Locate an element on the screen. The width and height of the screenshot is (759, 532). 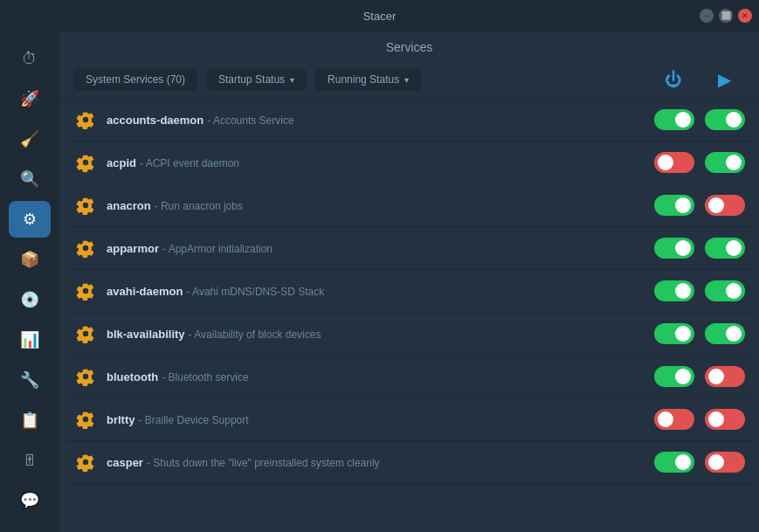
service-row: acpid - ACPI event daemon is located at coordinates (409, 162).